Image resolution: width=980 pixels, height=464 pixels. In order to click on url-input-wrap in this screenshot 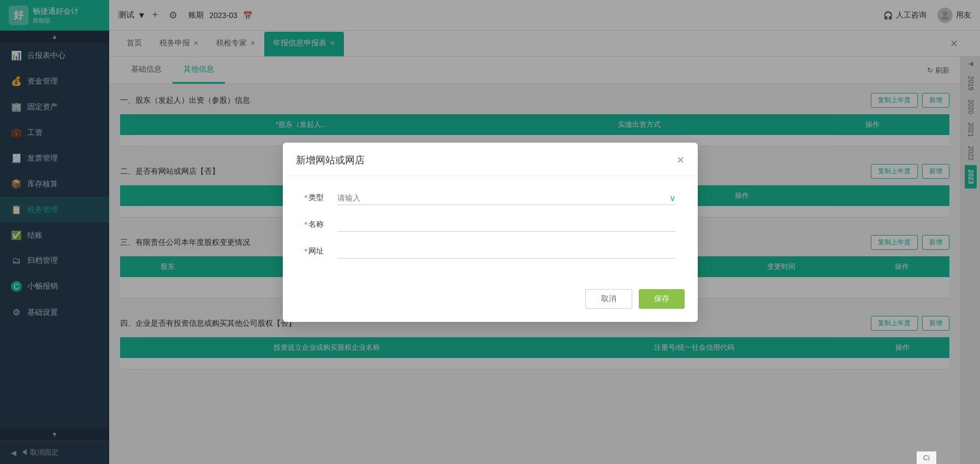, I will do `click(507, 251)`.